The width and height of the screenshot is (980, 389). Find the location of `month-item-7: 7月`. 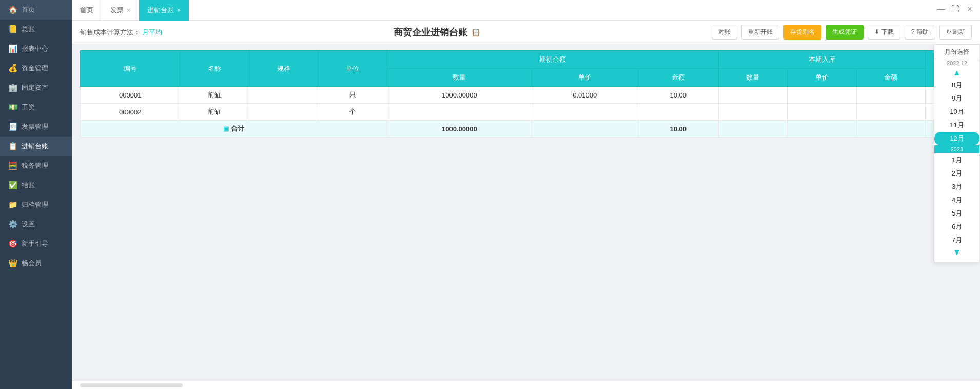

month-item-7: 7月 is located at coordinates (957, 240).